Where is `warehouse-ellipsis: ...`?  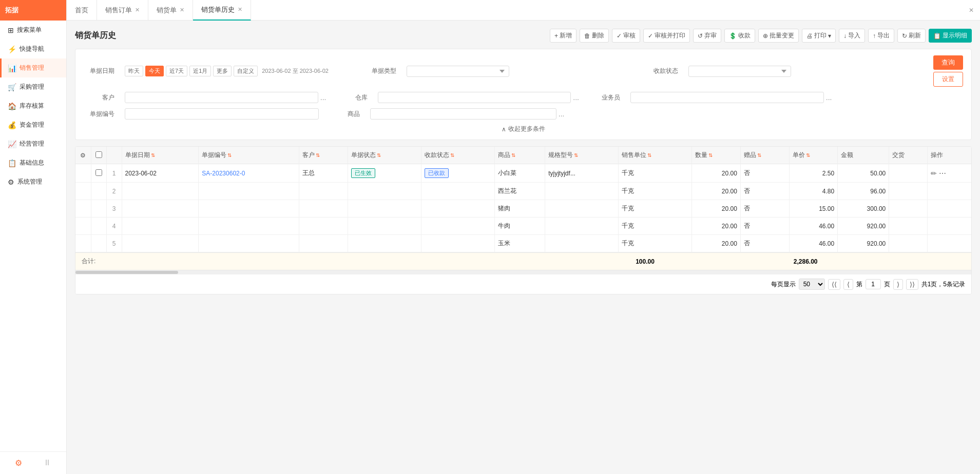
warehouse-ellipsis: ... is located at coordinates (576, 97).